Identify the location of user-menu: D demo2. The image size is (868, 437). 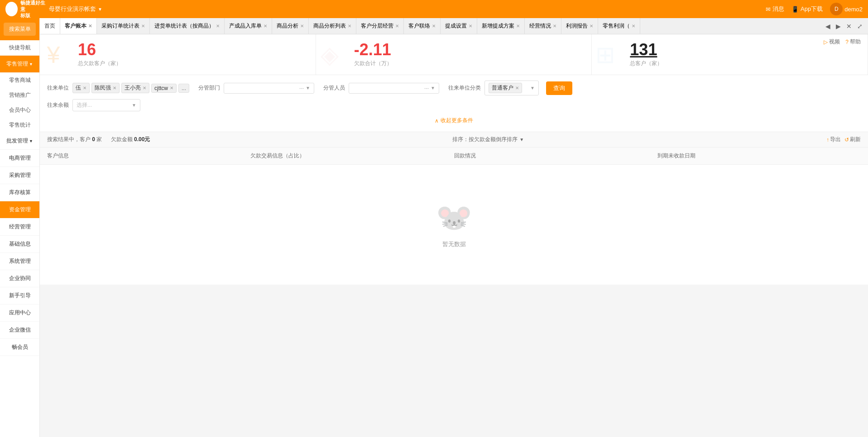
(846, 9).